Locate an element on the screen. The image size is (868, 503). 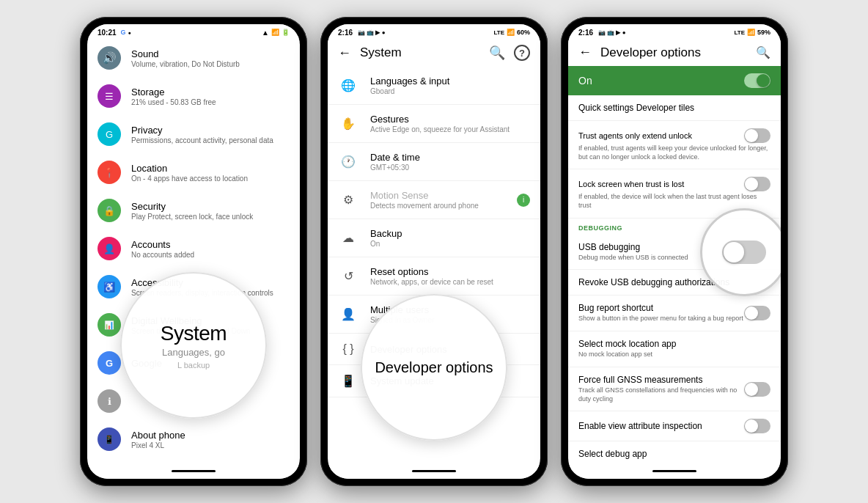
settings-item-security: 🔒 Security Play Protect, screen lock, fa… is located at coordinates (194, 210).